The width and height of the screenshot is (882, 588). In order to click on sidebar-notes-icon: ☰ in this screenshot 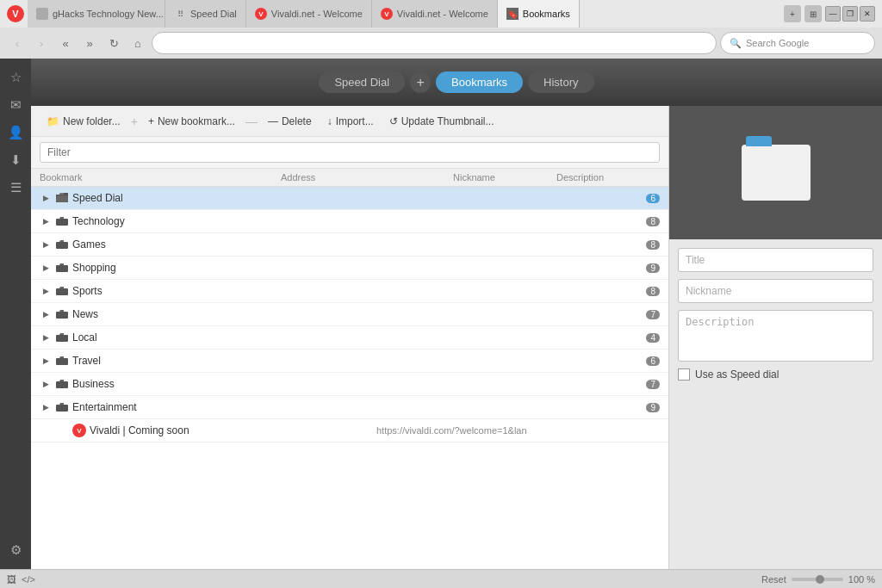, I will do `click(16, 188)`.